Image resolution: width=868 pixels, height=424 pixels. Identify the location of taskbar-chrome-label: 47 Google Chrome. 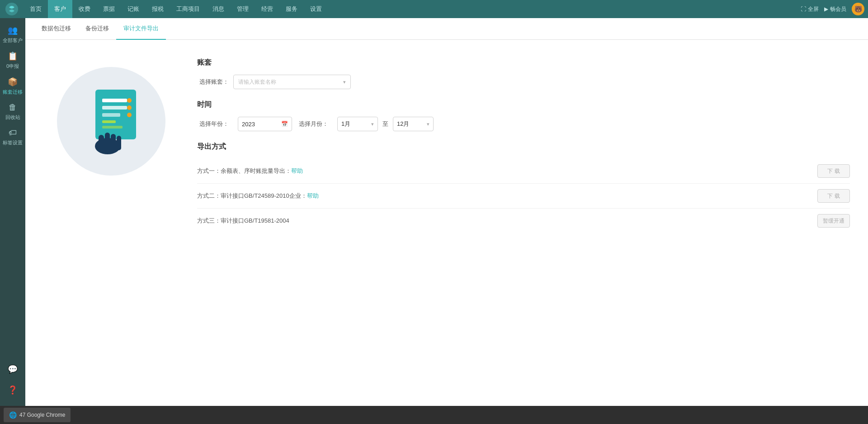
(42, 415).